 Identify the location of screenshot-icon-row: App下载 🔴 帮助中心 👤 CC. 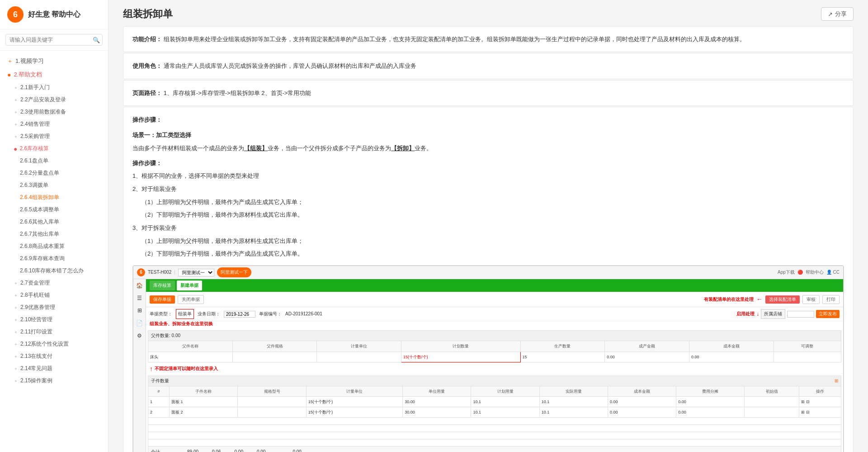
(808, 272).